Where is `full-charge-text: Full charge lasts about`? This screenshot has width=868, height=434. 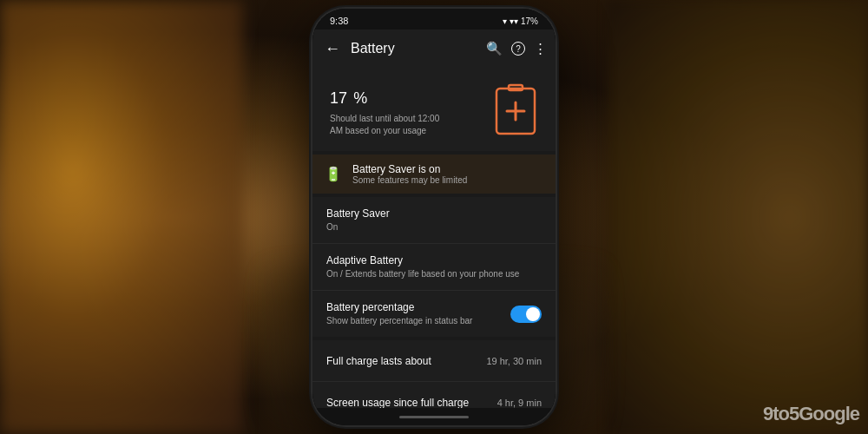
full-charge-text: Full charge lasts about is located at coordinates (378, 361).